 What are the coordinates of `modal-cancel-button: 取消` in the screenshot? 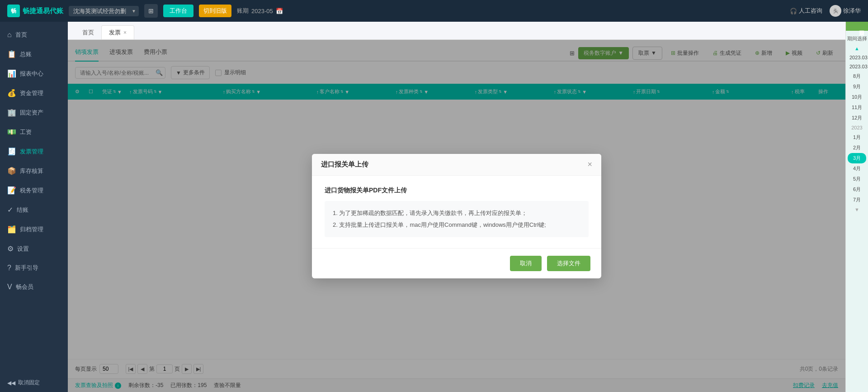 It's located at (526, 263).